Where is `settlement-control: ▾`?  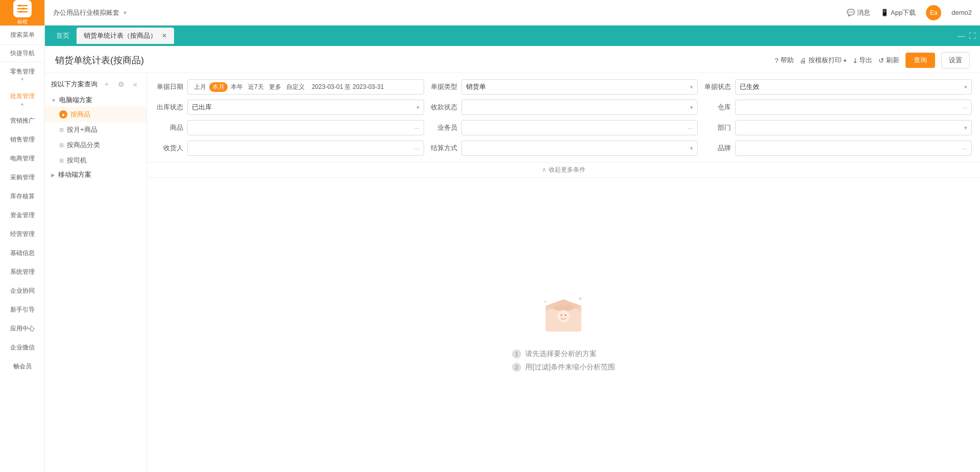
settlement-control: ▾ is located at coordinates (580, 148).